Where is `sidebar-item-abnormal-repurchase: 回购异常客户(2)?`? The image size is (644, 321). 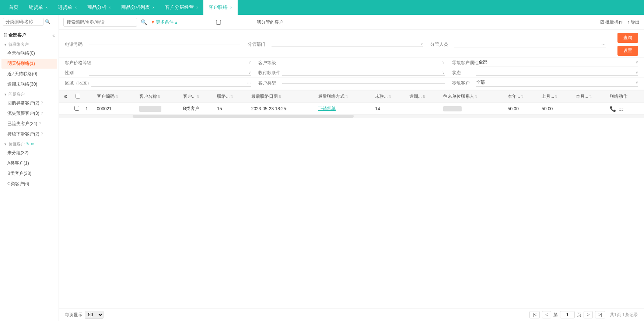 sidebar-item-abnormal-repurchase: 回购异常客户(2)? is located at coordinates (29, 103).